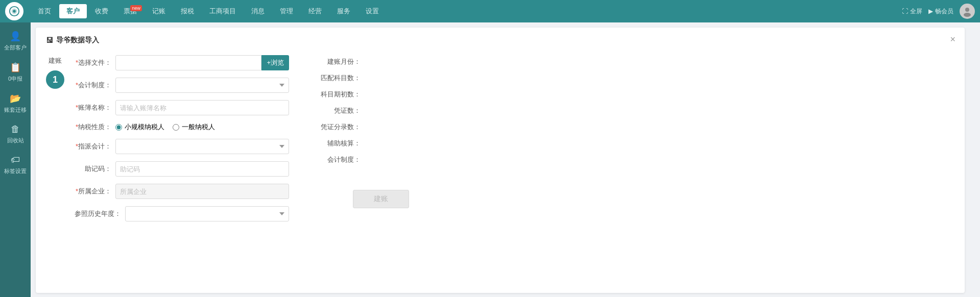  I want to click on close-button: ×, so click(953, 39).